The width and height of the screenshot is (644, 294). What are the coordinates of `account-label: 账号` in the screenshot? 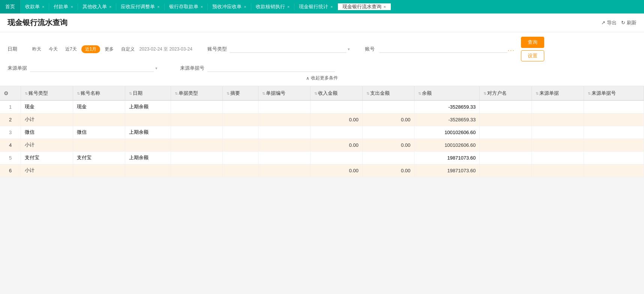 It's located at (371, 49).